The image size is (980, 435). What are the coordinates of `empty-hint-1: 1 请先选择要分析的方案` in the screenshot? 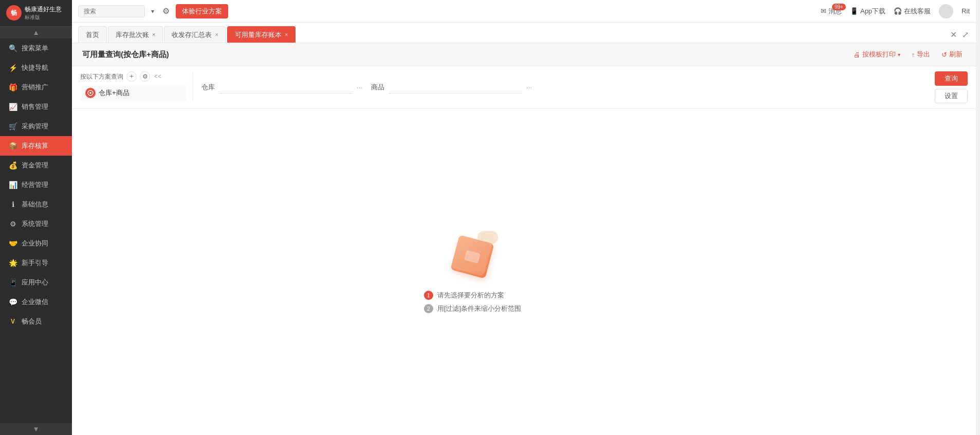 It's located at (473, 295).